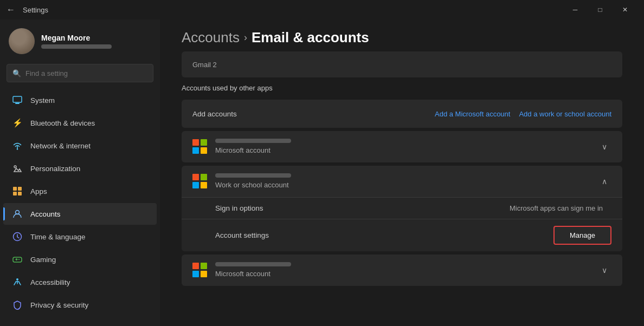 This screenshot has width=644, height=326. What do you see at coordinates (204, 274) in the screenshot?
I see `ms-logo-2-q4` at bounding box center [204, 274].